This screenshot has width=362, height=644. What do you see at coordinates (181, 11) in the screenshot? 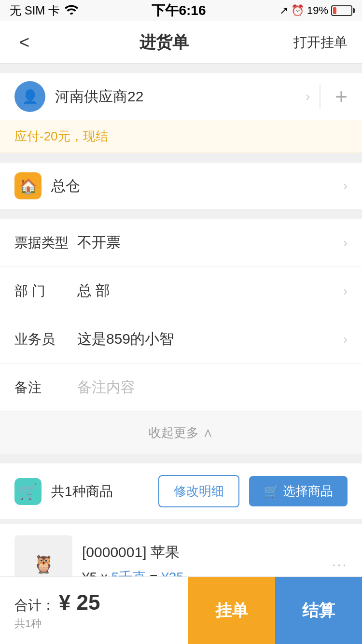
I see `status-bar: 无 SIM 卡 下午6:16 ↗ ⏰ 19%` at bounding box center [181, 11].